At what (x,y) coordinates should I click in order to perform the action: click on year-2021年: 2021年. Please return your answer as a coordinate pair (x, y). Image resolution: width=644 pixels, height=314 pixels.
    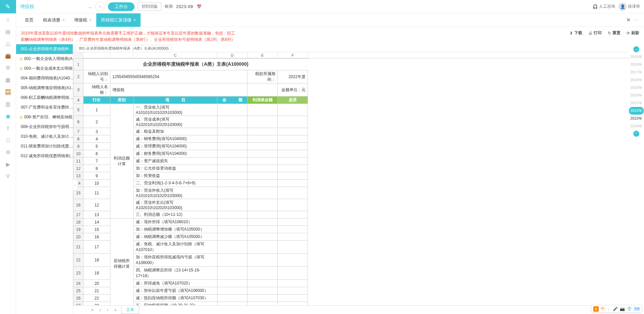
    Looking at the image, I should click on (636, 103).